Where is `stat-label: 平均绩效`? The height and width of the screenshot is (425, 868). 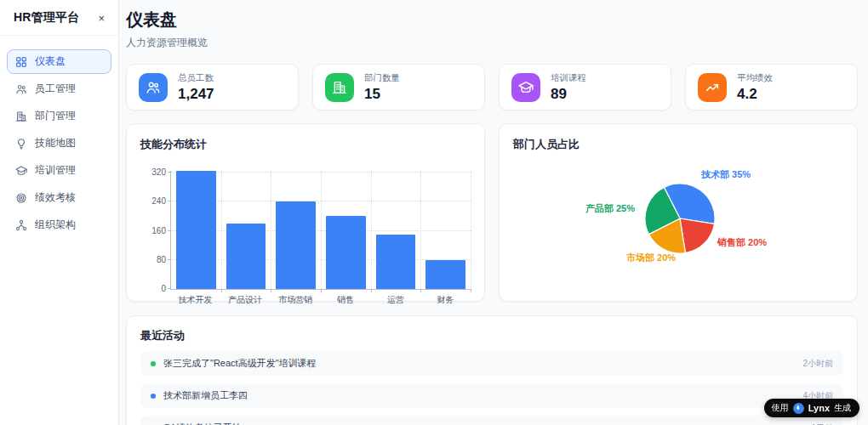
stat-label: 平均绩效 is located at coordinates (755, 78).